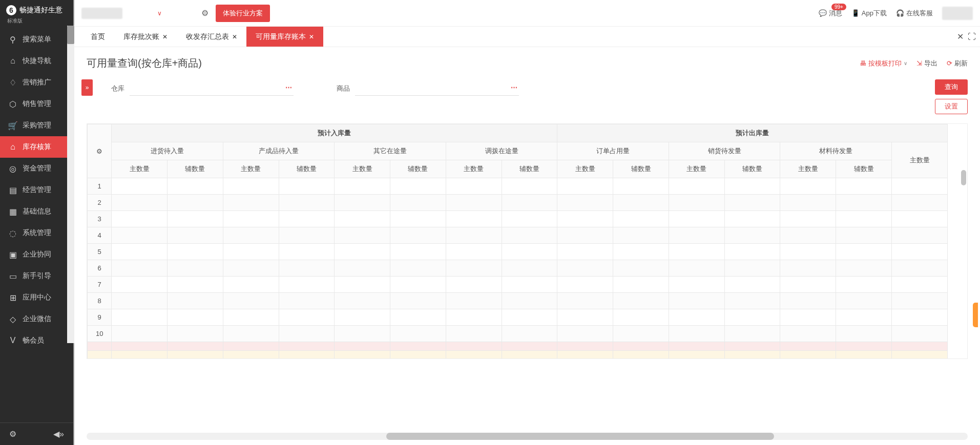  Describe the element at coordinates (919, 63) in the screenshot. I see `export-icon: ⇲` at that location.